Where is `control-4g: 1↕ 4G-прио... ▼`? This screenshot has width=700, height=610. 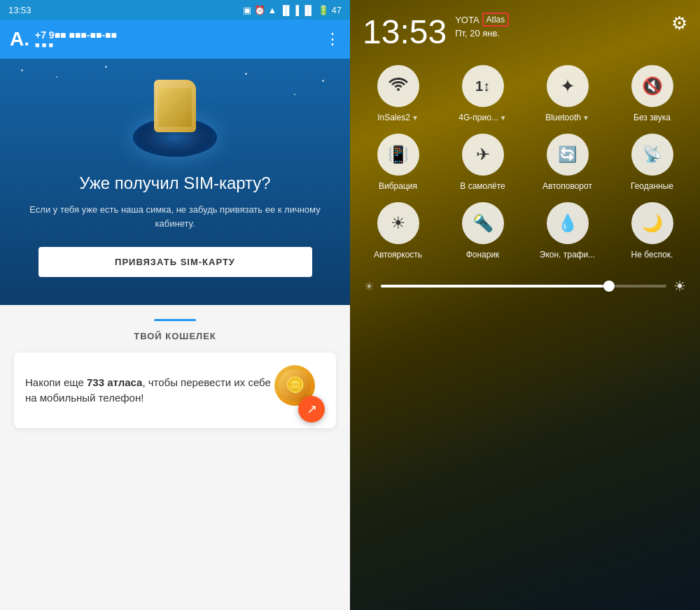 control-4g: 1↕ 4G-прио... ▼ is located at coordinates (483, 94).